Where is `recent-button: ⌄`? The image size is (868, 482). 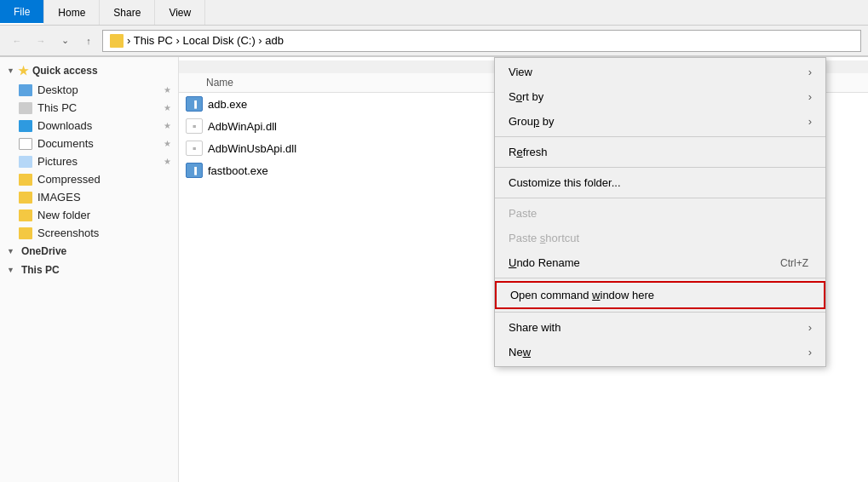 recent-button: ⌄ is located at coordinates (65, 41).